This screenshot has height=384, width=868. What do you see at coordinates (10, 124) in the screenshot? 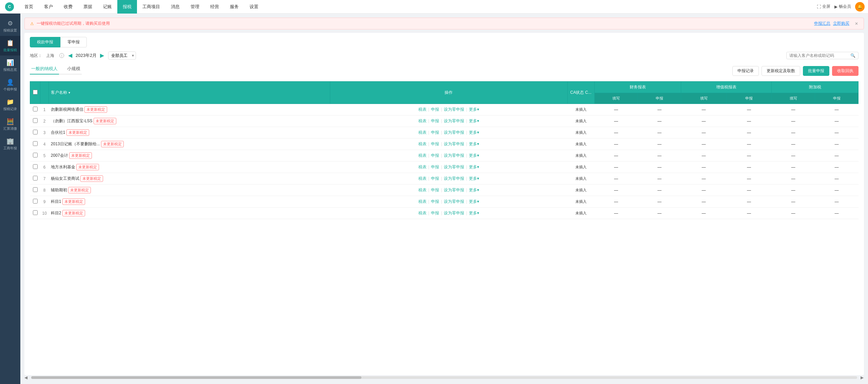
I see `sidebar-item-annual-tax: 🧮 汇算清缴` at bounding box center [10, 124].